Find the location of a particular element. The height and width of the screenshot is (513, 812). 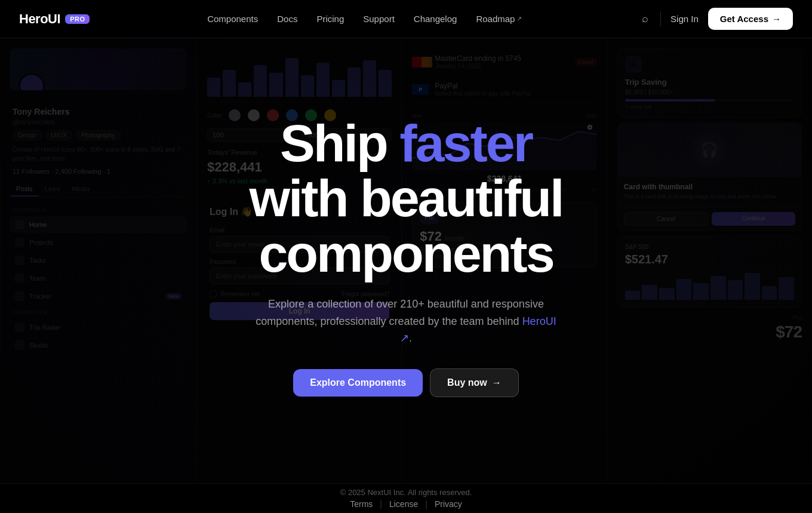

nav-changelog: Changelog is located at coordinates (436, 19).